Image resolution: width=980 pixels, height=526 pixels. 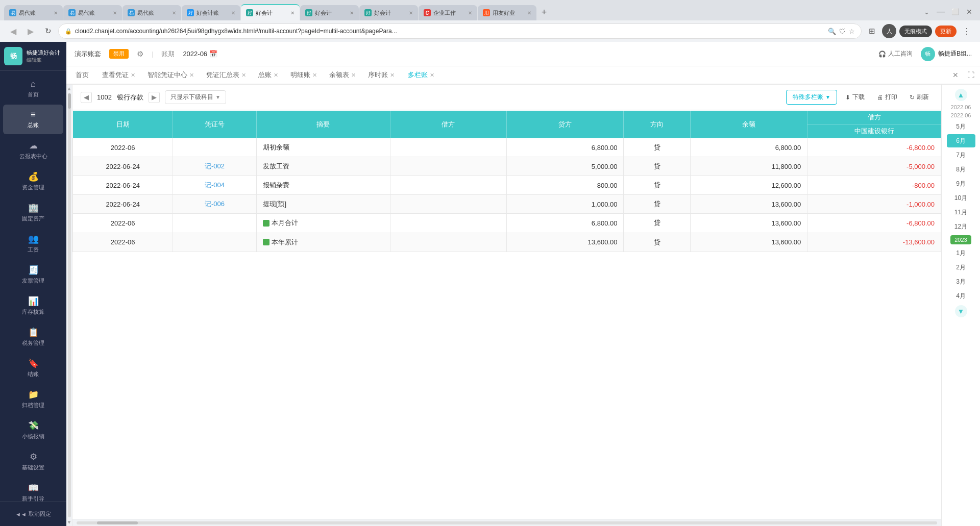 I want to click on close-tab-detail-ledger: ✕, so click(x=314, y=76).